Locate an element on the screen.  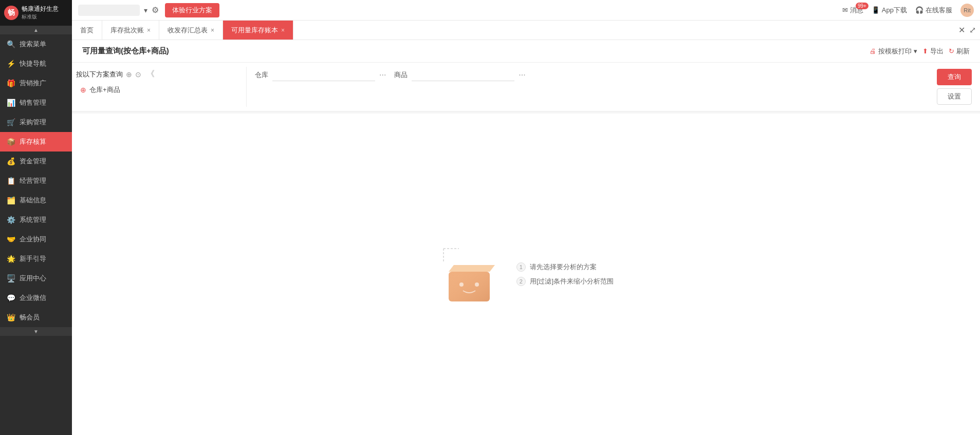
sidebar-item-label: 快捷导航 is located at coordinates (33, 64).